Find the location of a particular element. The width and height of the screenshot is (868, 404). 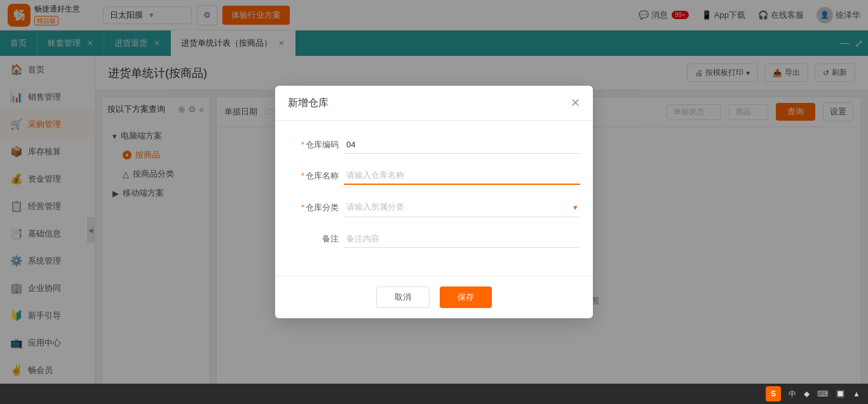

category-dropdown-icon: ▾ is located at coordinates (576, 207).